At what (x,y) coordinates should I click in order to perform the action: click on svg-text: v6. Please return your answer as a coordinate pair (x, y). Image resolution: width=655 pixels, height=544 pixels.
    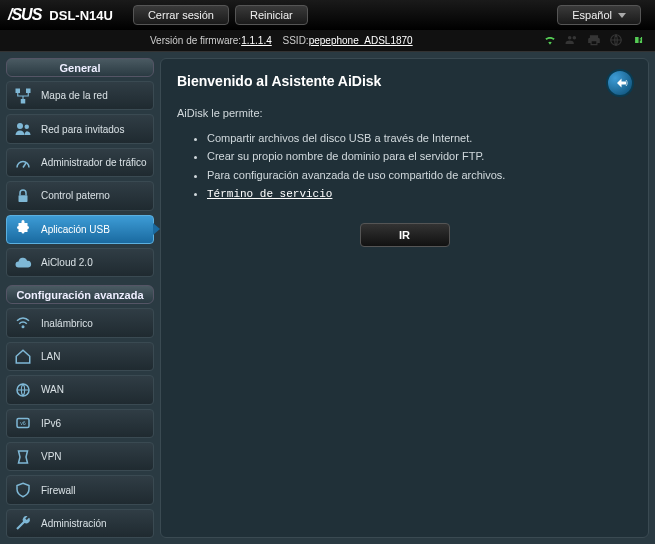
    Looking at the image, I should click on (23, 424).